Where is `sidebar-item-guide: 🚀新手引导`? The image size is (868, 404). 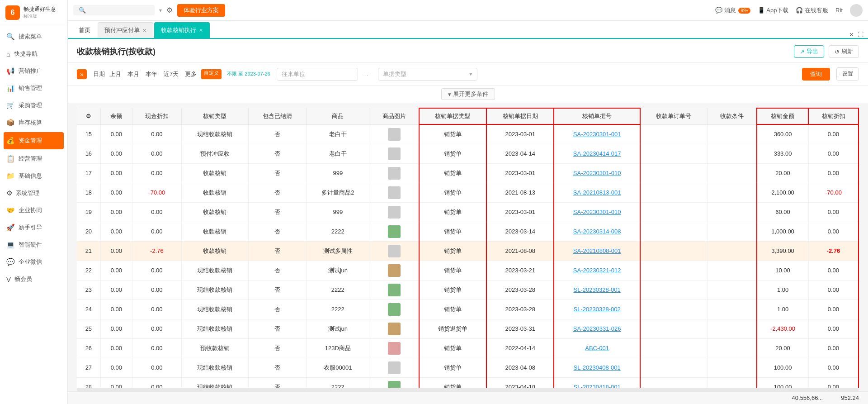
sidebar-item-guide: 🚀新手引导 is located at coordinates (33, 228).